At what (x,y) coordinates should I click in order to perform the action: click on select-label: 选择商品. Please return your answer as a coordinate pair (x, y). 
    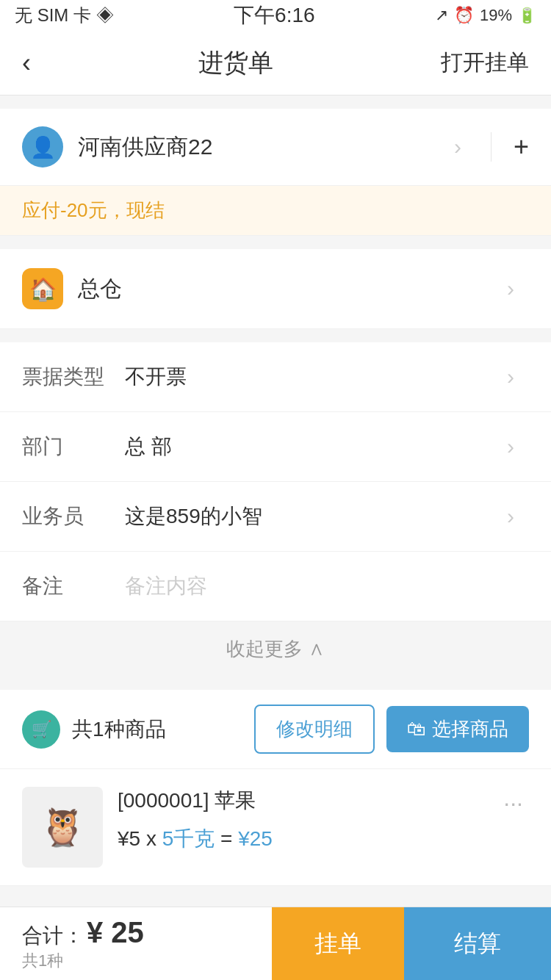
    Looking at the image, I should click on (470, 729).